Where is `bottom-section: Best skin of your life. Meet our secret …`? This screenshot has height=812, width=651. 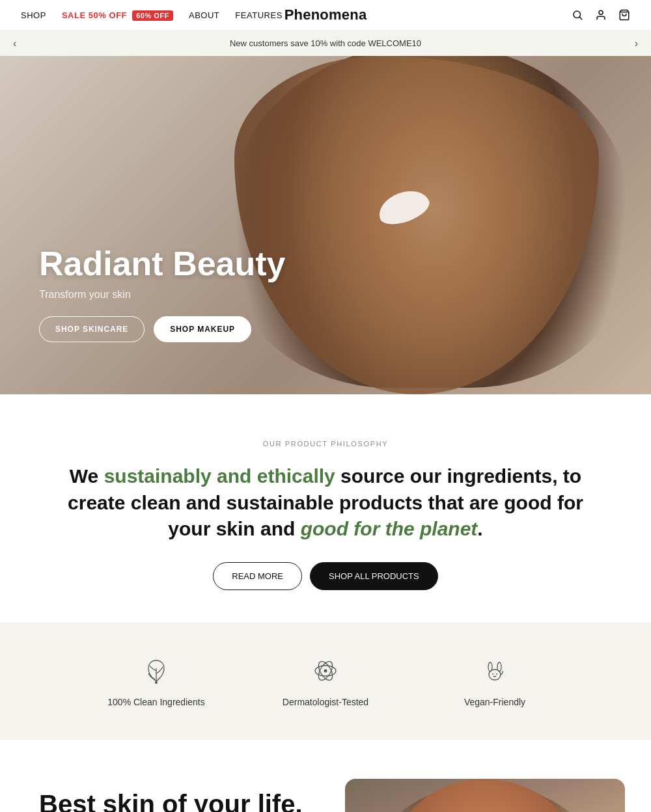
bottom-section: Best skin of your life. Meet our secret … is located at coordinates (326, 776).